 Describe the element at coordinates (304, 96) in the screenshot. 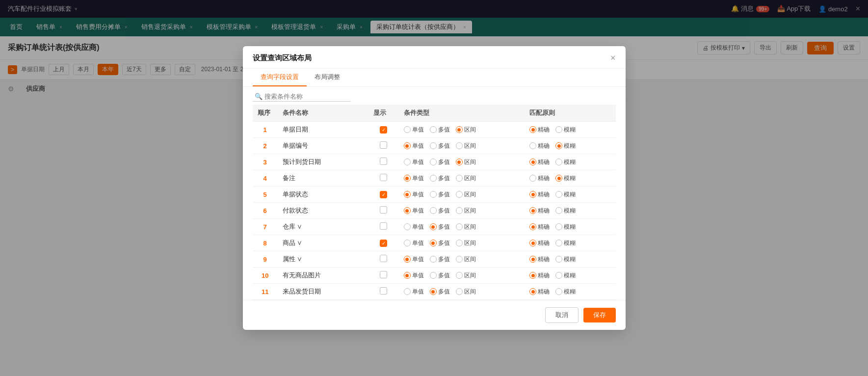

I see `search-input` at that location.